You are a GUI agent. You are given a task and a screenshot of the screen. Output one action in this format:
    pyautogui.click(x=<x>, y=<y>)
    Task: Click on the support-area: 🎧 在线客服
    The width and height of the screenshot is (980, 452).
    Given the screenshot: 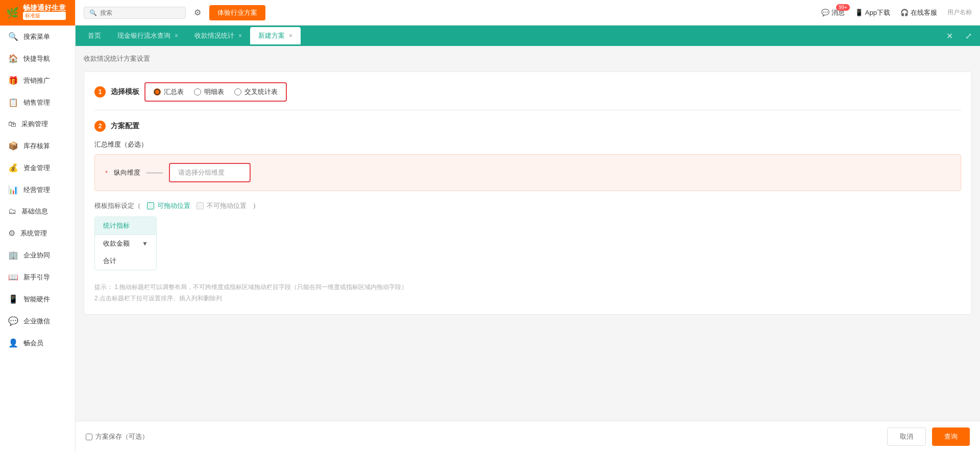 What is the action you would take?
    pyautogui.click(x=919, y=13)
    